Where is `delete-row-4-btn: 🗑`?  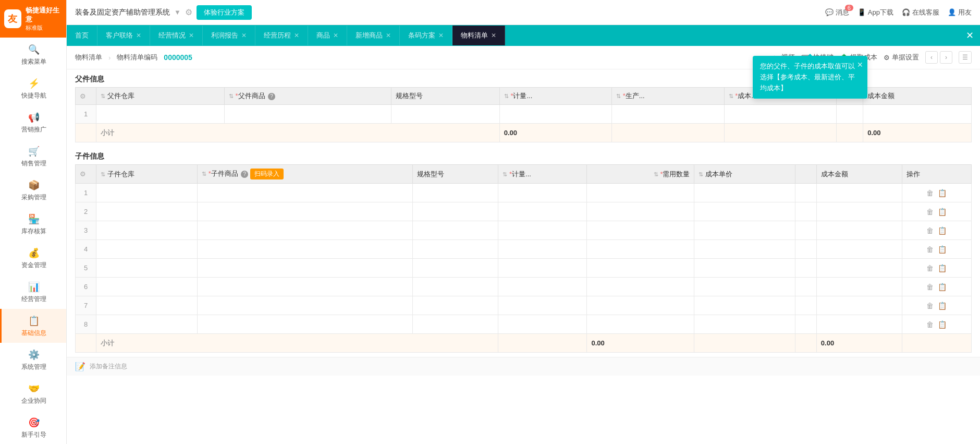 delete-row-4-btn: 🗑 is located at coordinates (930, 249).